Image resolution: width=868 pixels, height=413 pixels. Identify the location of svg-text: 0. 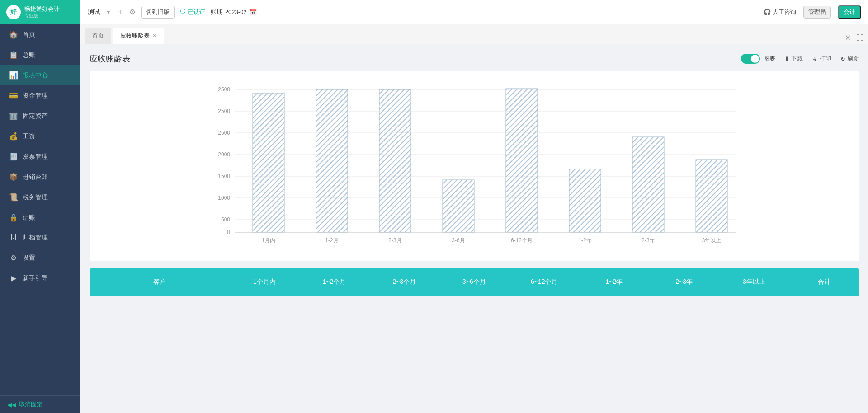
(229, 232).